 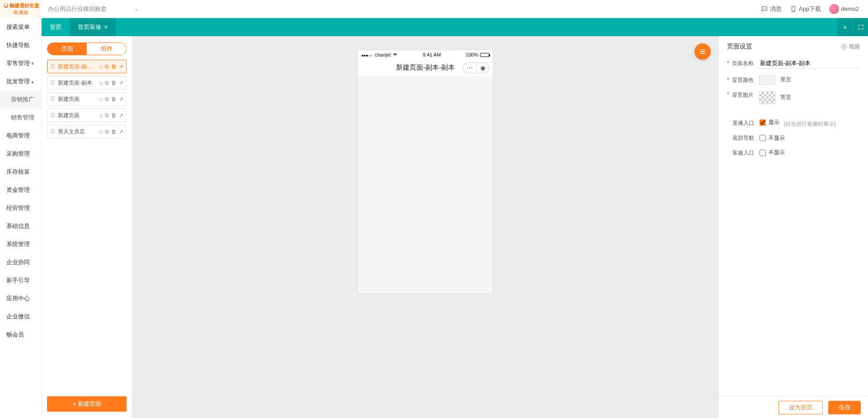 I want to click on segment-control: 页面 组件, so click(x=87, y=49).